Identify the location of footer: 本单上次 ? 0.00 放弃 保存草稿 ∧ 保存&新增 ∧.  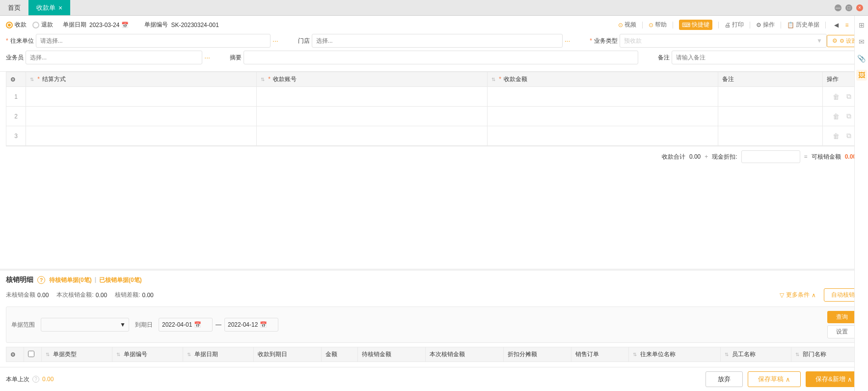
(434, 379).